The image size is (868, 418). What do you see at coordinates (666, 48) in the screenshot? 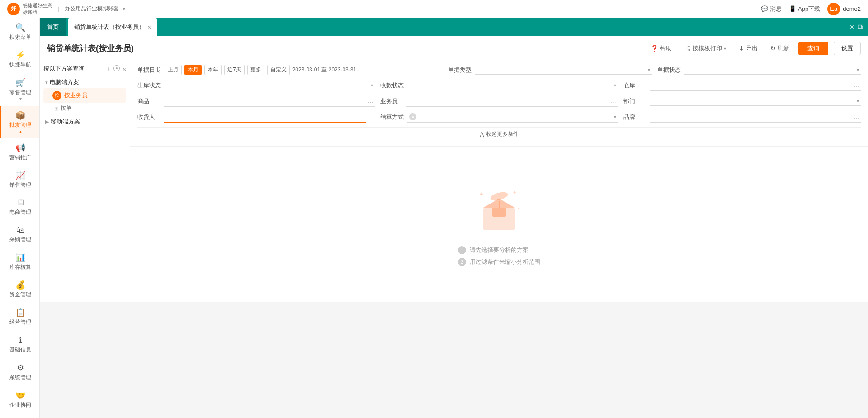
I see `help-label: 帮助` at bounding box center [666, 48].